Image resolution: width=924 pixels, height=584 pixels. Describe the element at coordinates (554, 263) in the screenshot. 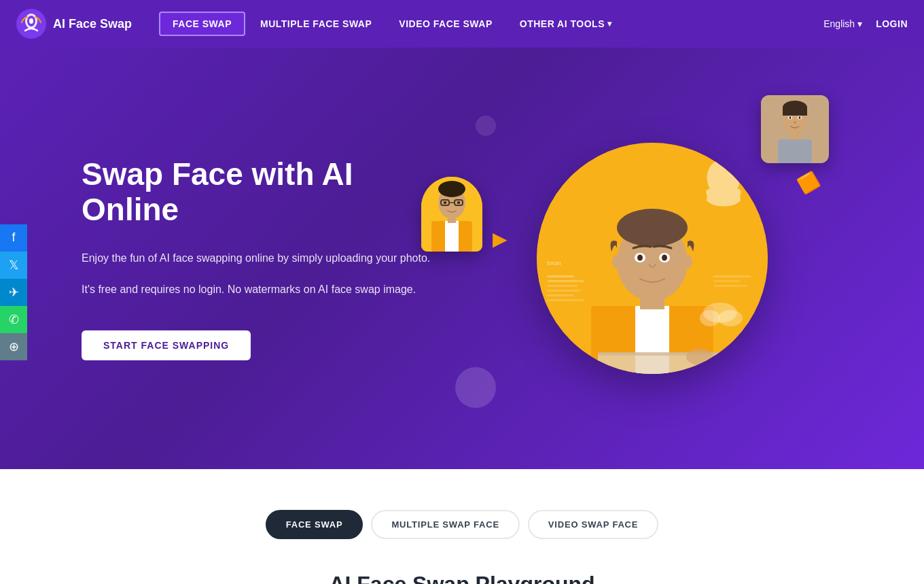

I see `svg-text: Inran` at that location.